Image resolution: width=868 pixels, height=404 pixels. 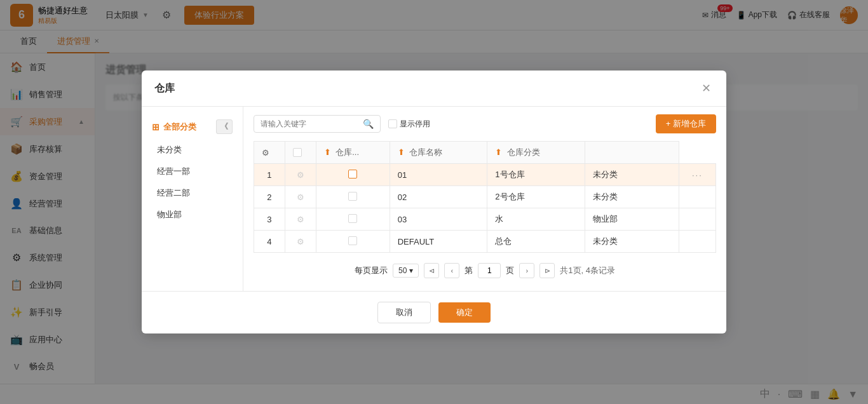 What do you see at coordinates (156, 127) in the screenshot?
I see `grid-icon: ⊞` at bounding box center [156, 127].